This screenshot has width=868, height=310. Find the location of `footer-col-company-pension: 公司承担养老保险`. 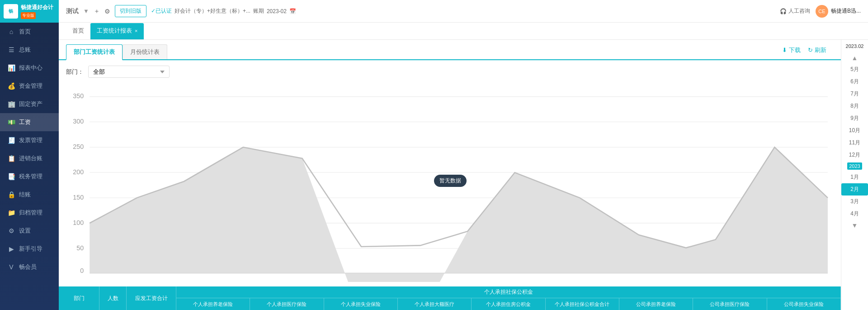

footer-col-company-pension: 公司承担养老保险 is located at coordinates (656, 304).